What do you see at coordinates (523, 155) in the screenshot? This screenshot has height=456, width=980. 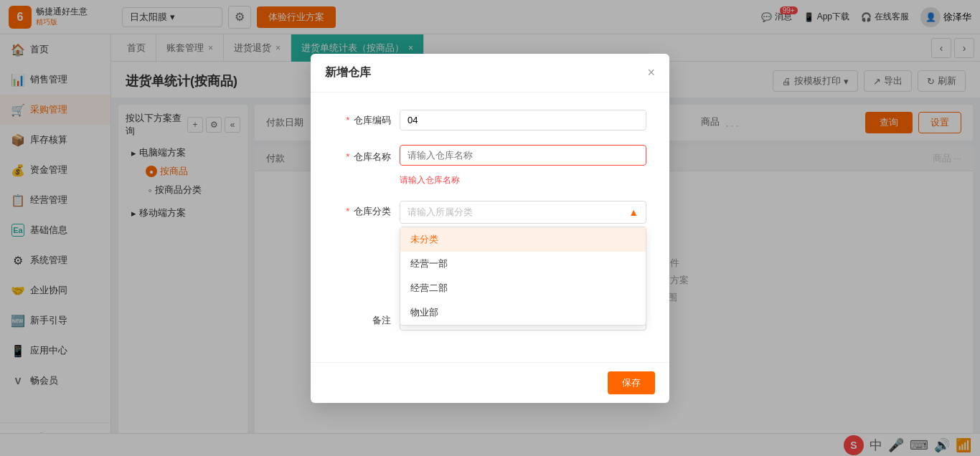 I see `name-input` at bounding box center [523, 155].